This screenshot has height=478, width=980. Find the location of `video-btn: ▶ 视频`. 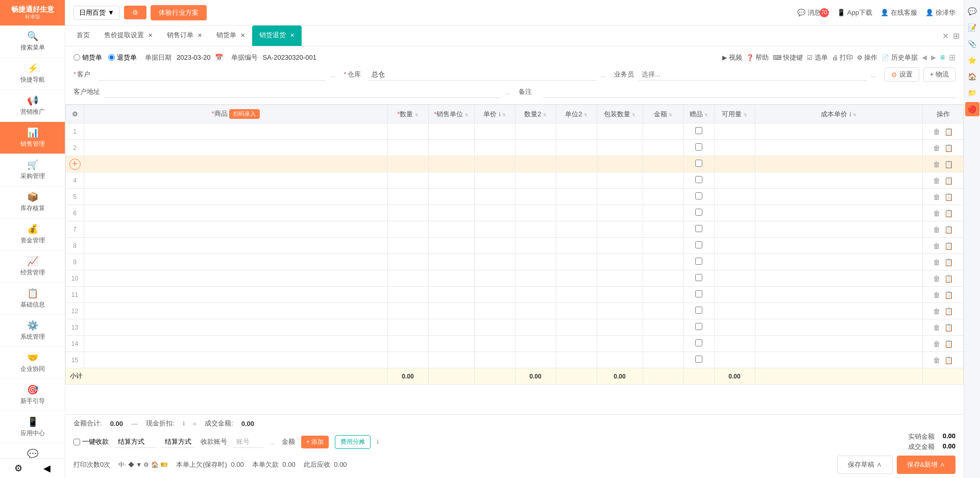

video-btn: ▶ 视频 is located at coordinates (732, 58).